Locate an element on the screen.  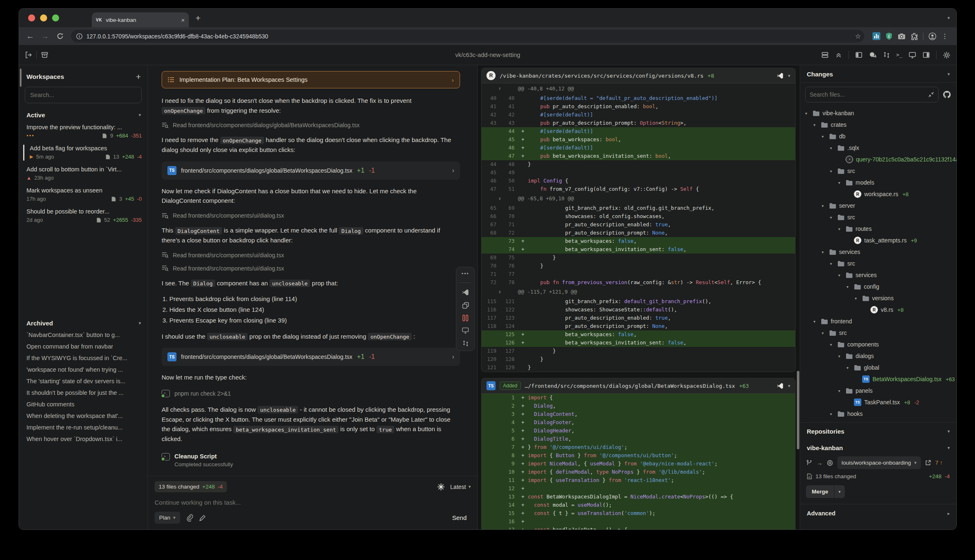
minimize-window-button is located at coordinates (44, 18).